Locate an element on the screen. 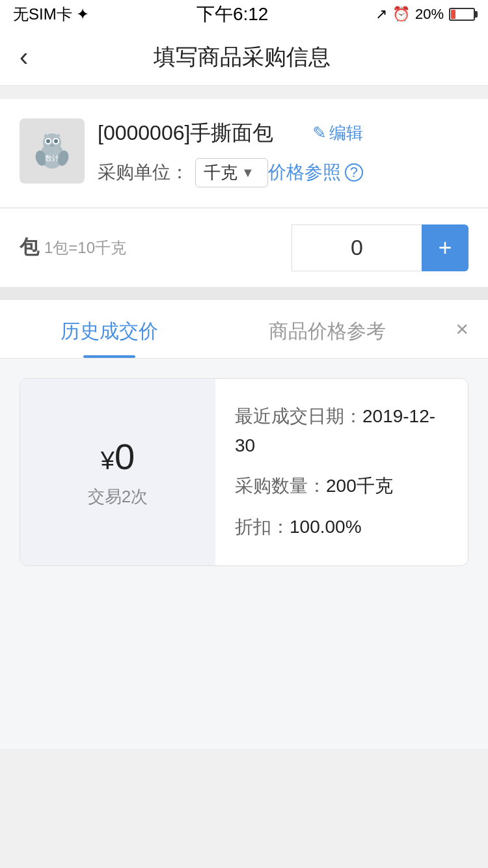 Image resolution: width=488 pixels, height=868 pixels. price-trades: 交易2次 is located at coordinates (118, 497).